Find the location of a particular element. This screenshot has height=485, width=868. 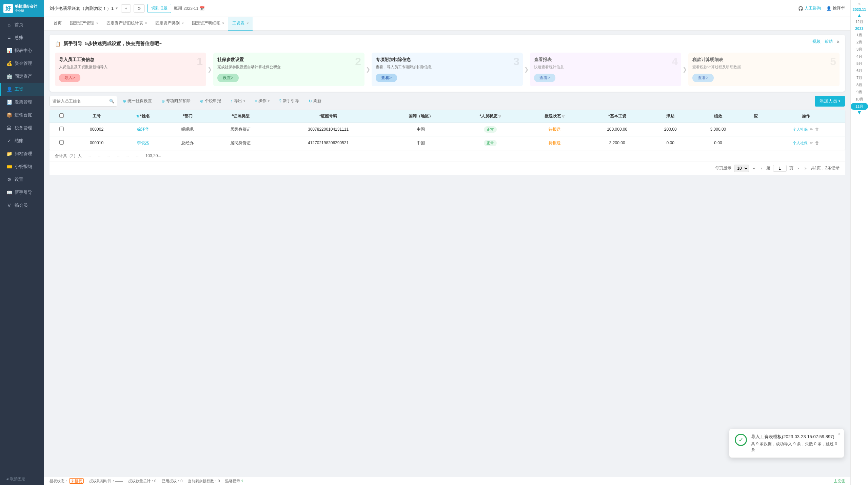

user-menu: 👤 徐泽华 is located at coordinates (835, 8).